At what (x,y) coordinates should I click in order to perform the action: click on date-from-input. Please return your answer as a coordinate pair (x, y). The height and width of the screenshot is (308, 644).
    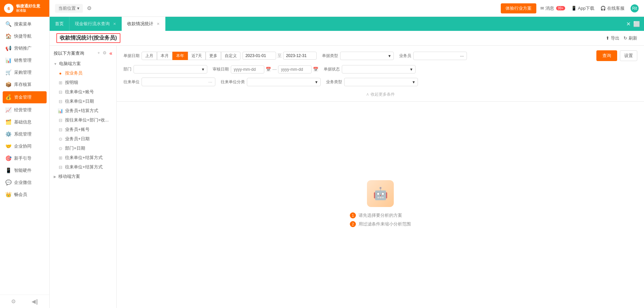
    Looking at the image, I should click on (259, 56).